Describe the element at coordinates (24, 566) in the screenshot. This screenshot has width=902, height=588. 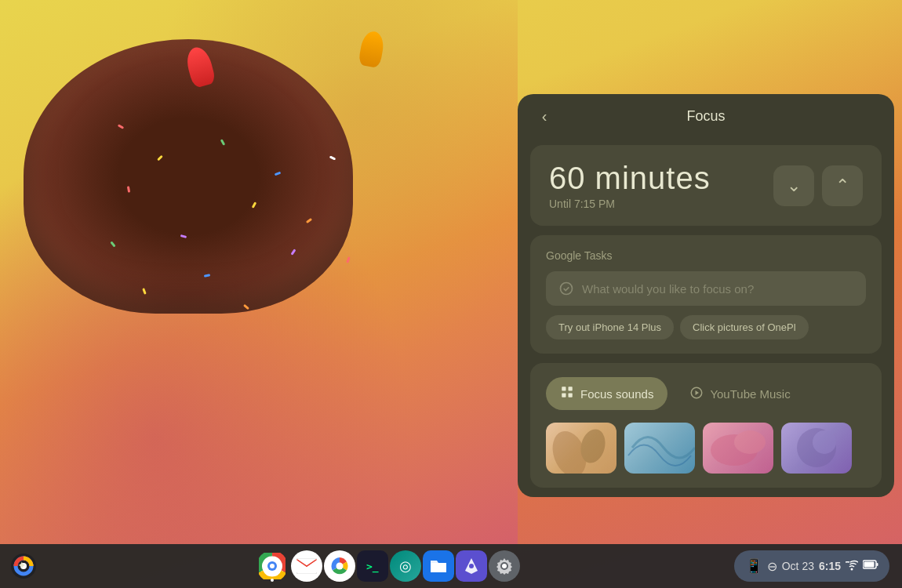
I see `chromeos-icon: ✦` at that location.